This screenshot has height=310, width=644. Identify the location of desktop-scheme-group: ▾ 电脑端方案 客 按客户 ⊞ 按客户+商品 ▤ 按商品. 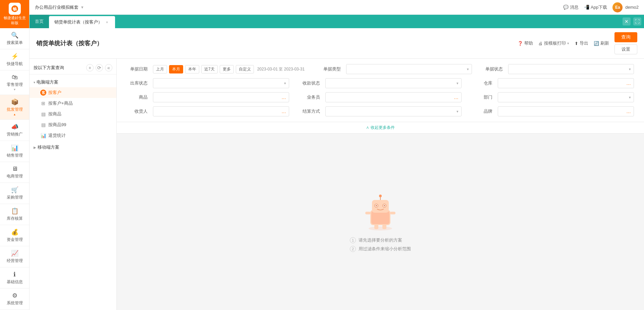
(73, 109).